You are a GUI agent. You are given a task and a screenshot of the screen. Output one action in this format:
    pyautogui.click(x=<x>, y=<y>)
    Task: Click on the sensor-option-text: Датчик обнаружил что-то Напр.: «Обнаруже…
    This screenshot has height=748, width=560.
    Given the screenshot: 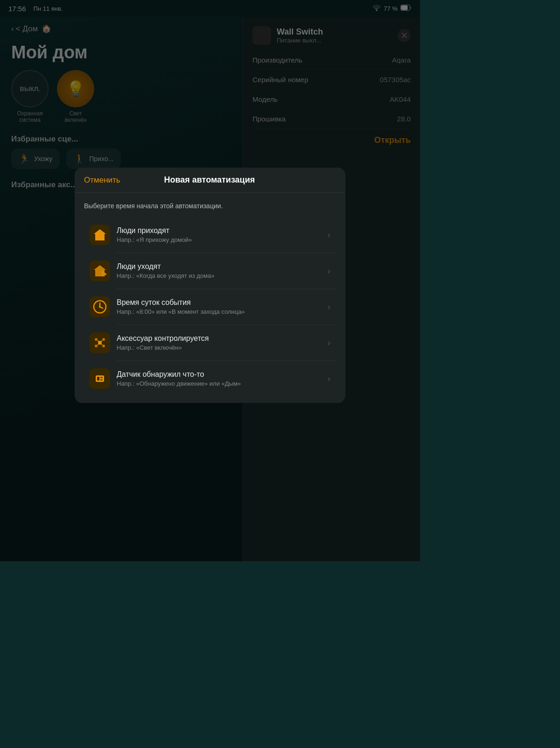 What is the action you would take?
    pyautogui.click(x=220, y=379)
    